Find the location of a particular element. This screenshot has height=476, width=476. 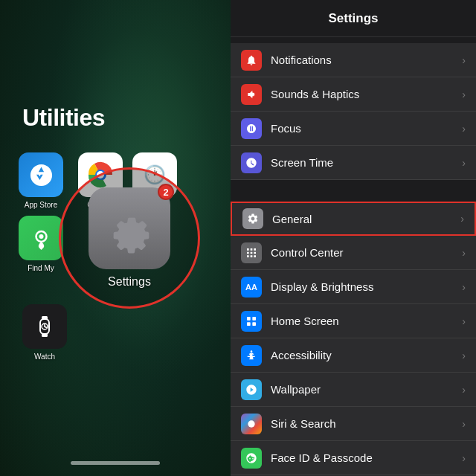

general-label: General is located at coordinates (366, 219).